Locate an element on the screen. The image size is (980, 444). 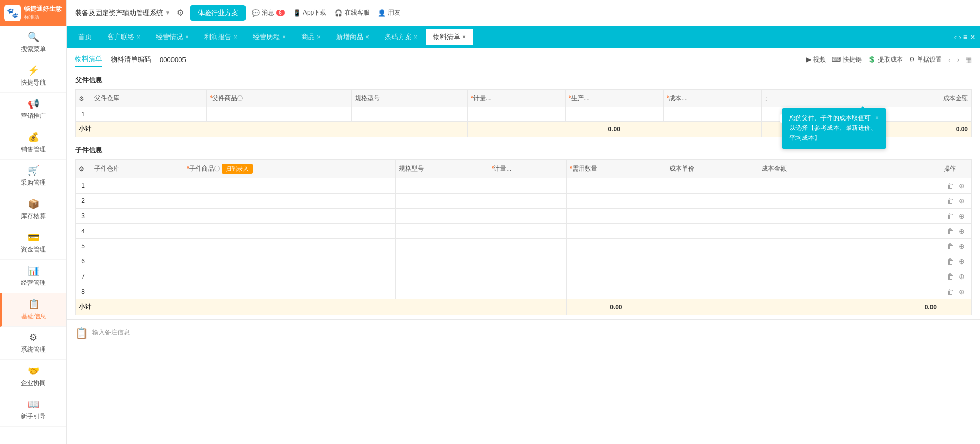
nav-prev-icon: ‹ is located at coordinates (955, 37).